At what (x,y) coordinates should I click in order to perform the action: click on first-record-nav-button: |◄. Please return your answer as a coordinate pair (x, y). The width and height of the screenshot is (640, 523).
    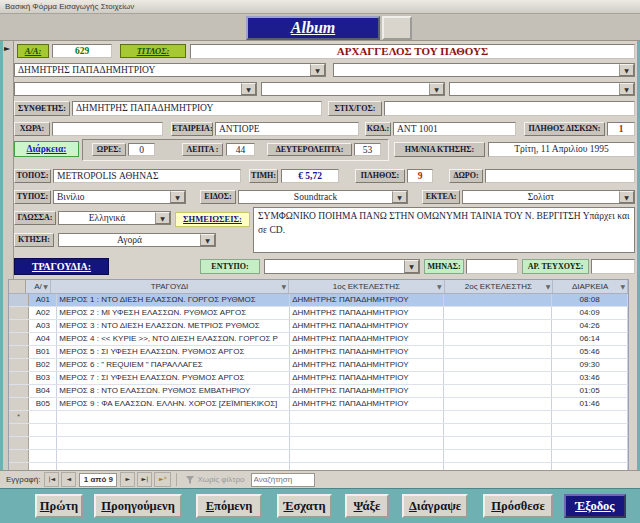
    Looking at the image, I should click on (52, 480).